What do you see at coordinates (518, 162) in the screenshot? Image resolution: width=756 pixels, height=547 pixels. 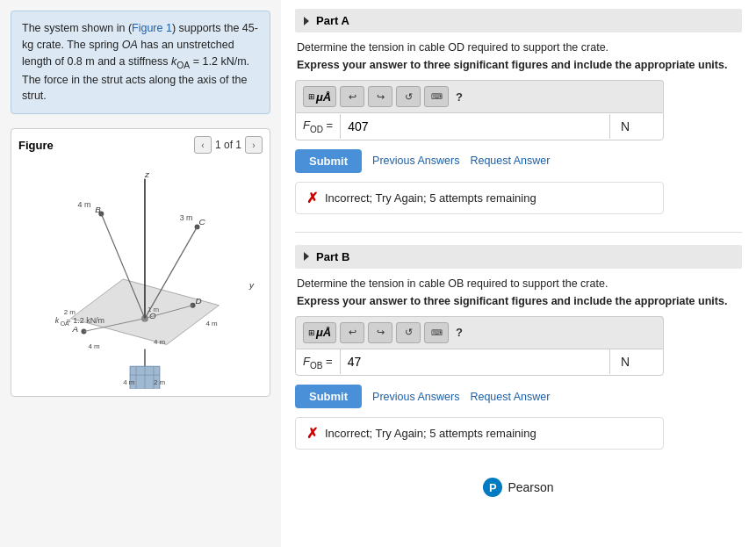 I see `part-a-submit-row: Submit Previous Answers Request Answer` at bounding box center [518, 162].